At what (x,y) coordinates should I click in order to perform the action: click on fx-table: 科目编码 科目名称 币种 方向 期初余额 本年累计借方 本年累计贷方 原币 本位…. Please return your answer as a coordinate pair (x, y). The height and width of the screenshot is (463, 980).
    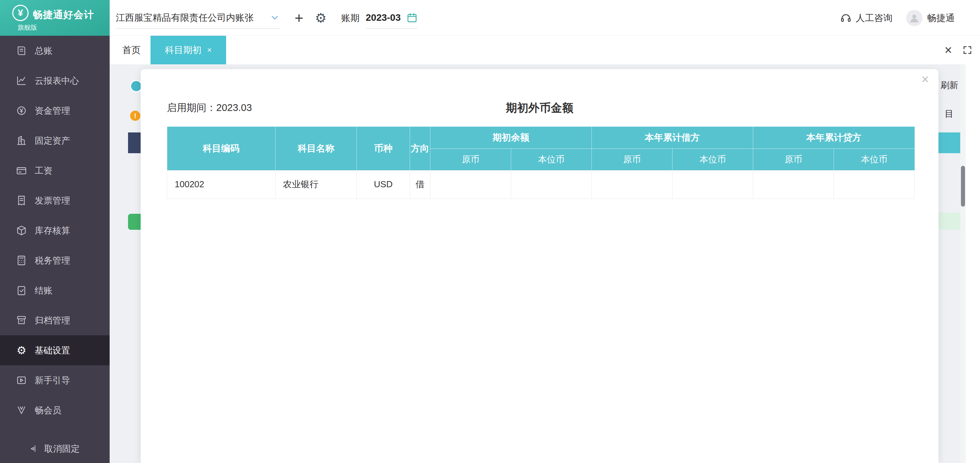
    Looking at the image, I should click on (541, 163).